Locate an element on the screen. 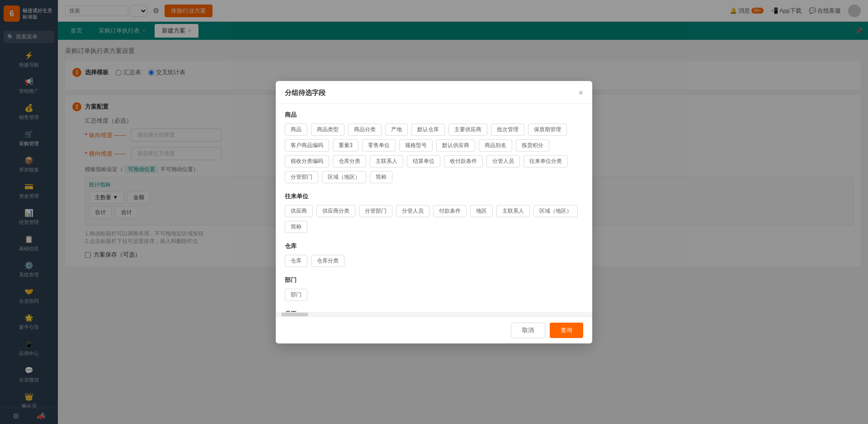  modal-confirm-button: 查询 is located at coordinates (566, 330).